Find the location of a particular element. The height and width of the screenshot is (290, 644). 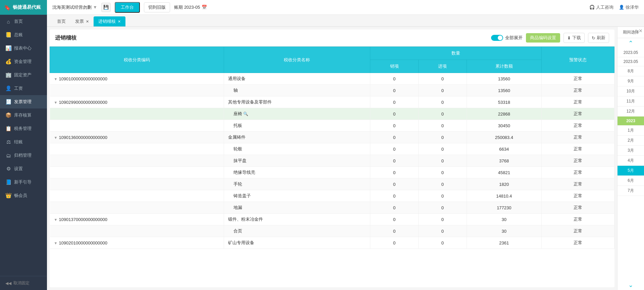

period-month-item: 9月 is located at coordinates (631, 81).